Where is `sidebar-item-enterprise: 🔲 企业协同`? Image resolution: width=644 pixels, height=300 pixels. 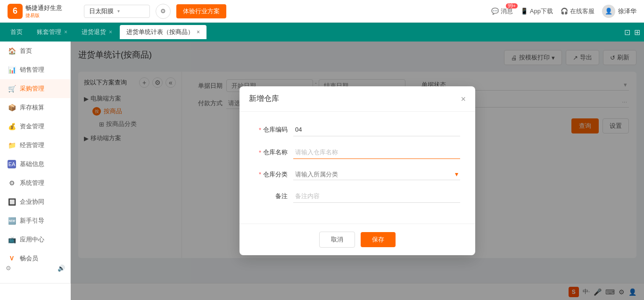 sidebar-item-enterprise: 🔲 企业协同 is located at coordinates (35, 202).